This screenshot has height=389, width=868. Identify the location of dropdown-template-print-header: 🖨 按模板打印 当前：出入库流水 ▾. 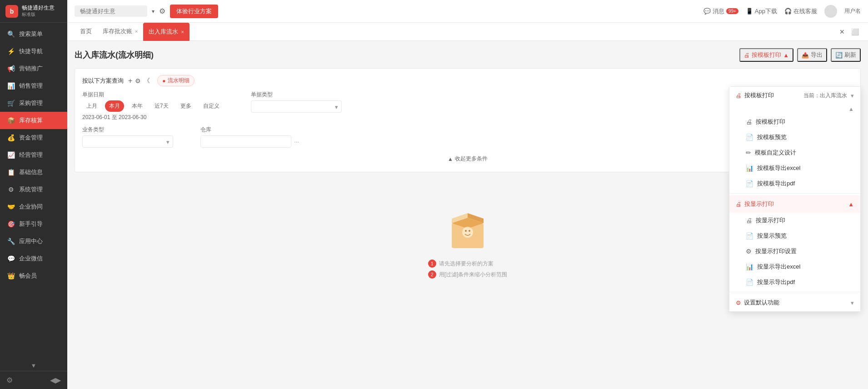
(795, 95).